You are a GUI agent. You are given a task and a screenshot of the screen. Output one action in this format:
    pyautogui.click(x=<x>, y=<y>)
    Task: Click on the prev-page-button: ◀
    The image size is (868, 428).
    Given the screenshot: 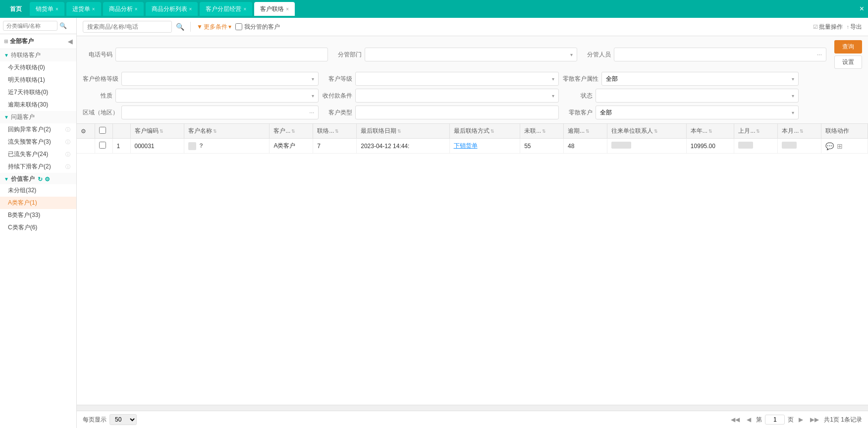 What is the action you would take?
    pyautogui.click(x=749, y=420)
    